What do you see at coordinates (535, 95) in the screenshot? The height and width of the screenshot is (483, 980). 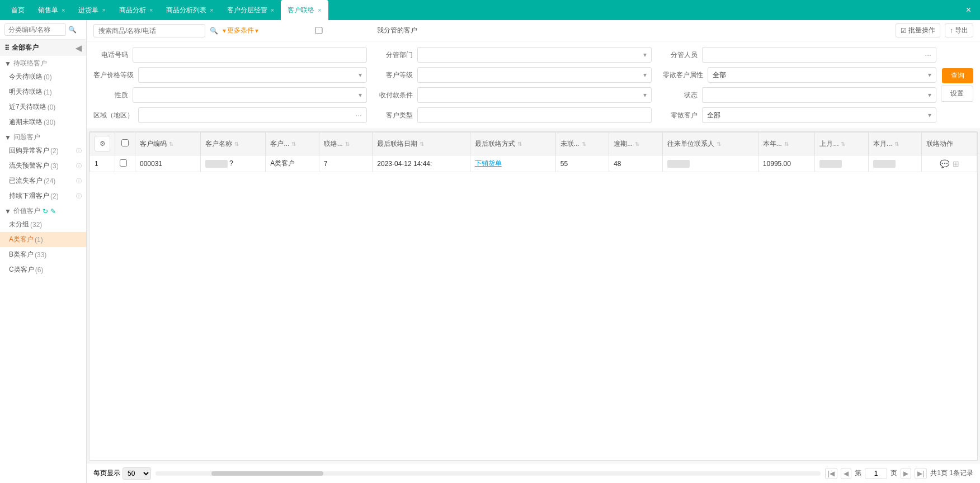 I see `payment-select: ▾` at bounding box center [535, 95].